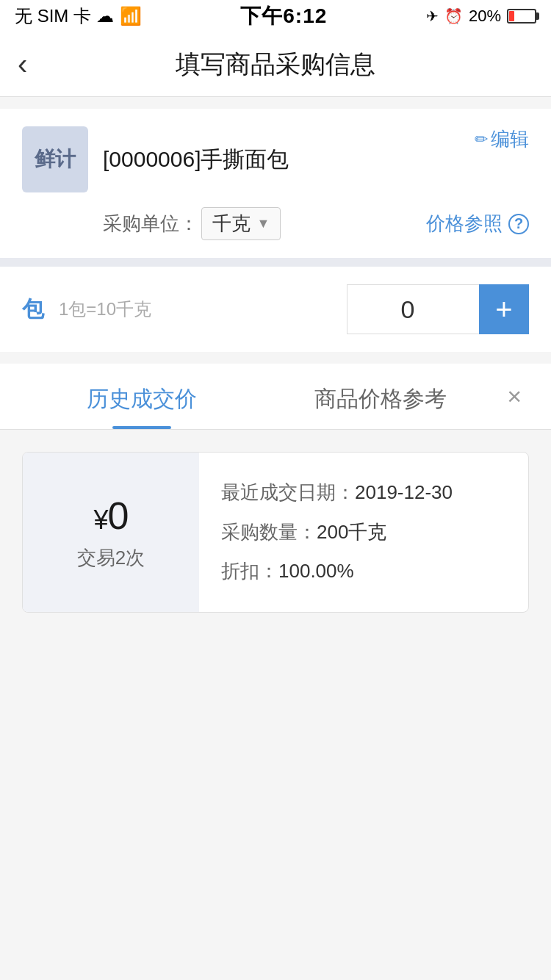 This screenshot has height=980, width=551. I want to click on back-button: ‹, so click(22, 65).